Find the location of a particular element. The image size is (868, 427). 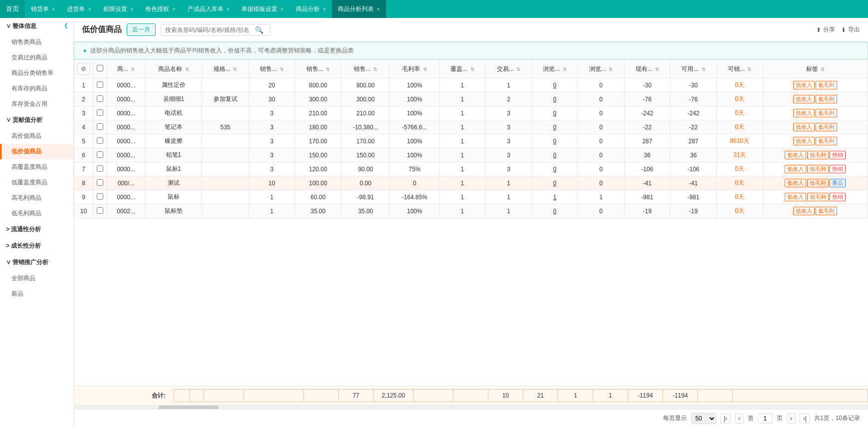

view1-link: 1 is located at coordinates (555, 197).